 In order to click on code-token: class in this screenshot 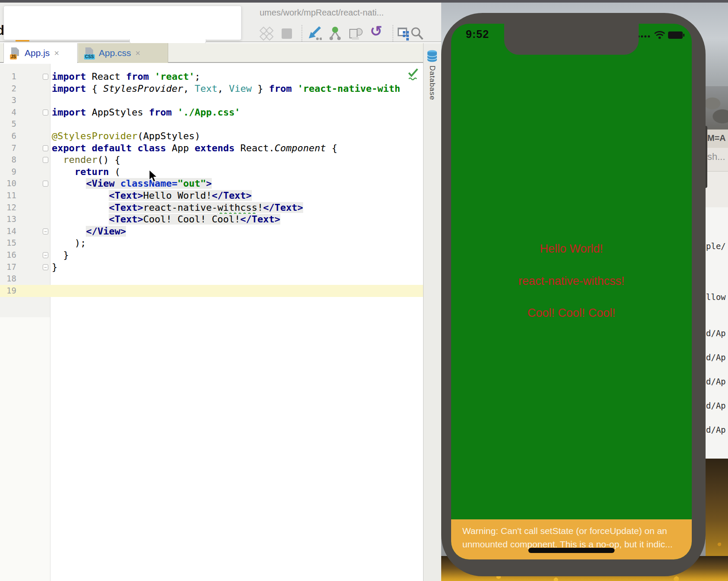, I will do `click(152, 148)`.